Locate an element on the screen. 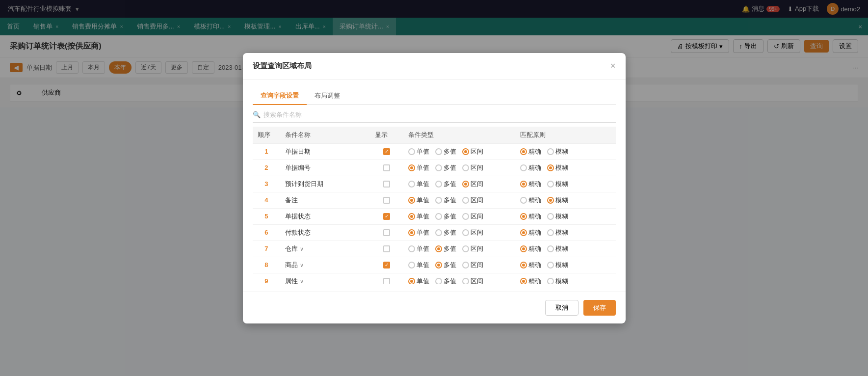  tab-layout: 布局调整 is located at coordinates (327, 96).